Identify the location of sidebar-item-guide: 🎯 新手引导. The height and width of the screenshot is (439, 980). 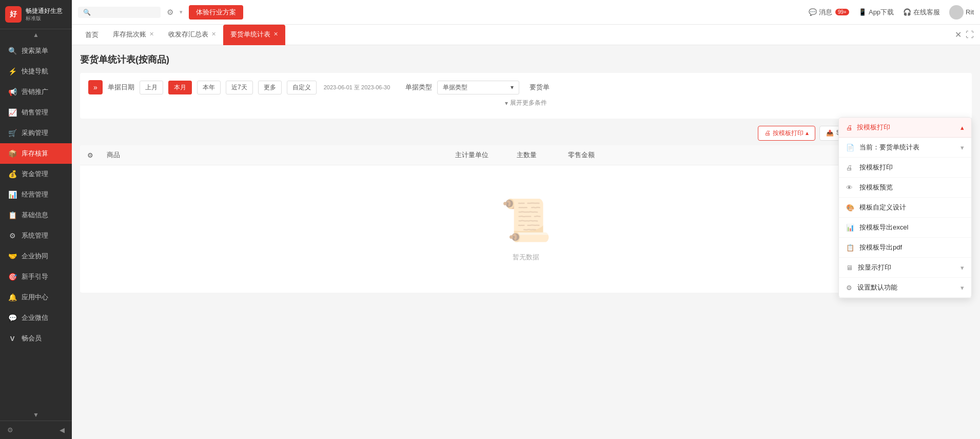
(36, 277).